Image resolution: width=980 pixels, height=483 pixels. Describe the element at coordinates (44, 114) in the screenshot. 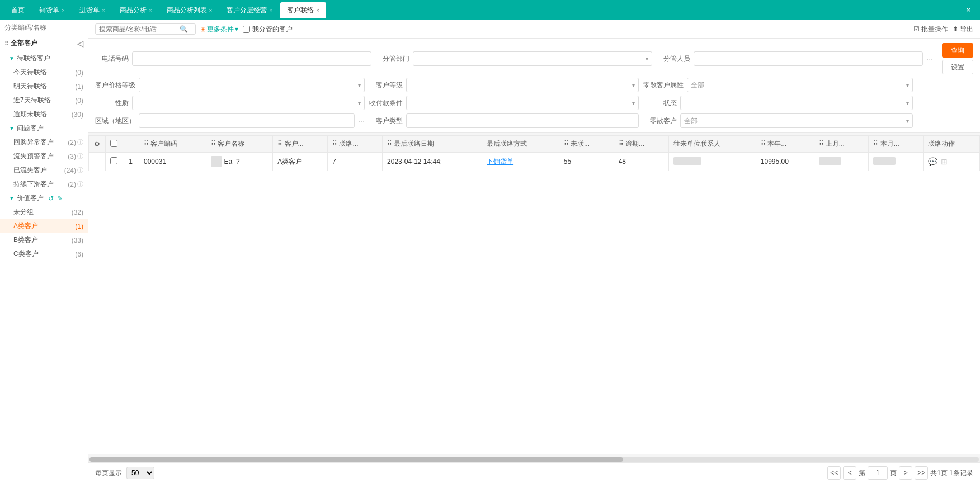

I see `sidebar-item-overdue: 逾期未联络 (30)` at that location.